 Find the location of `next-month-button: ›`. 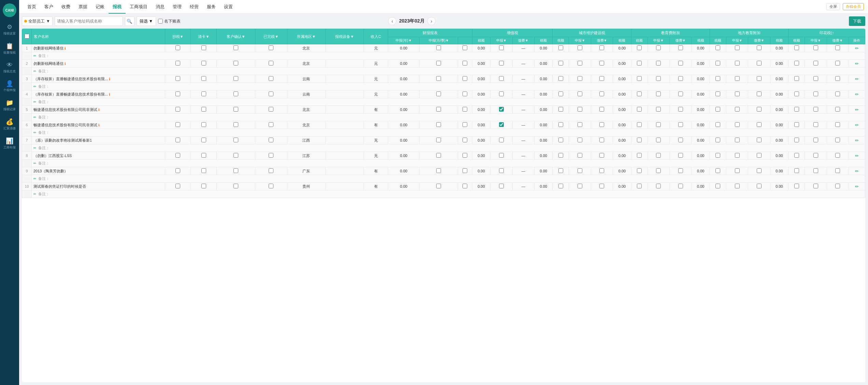

next-month-button: › is located at coordinates (431, 21).